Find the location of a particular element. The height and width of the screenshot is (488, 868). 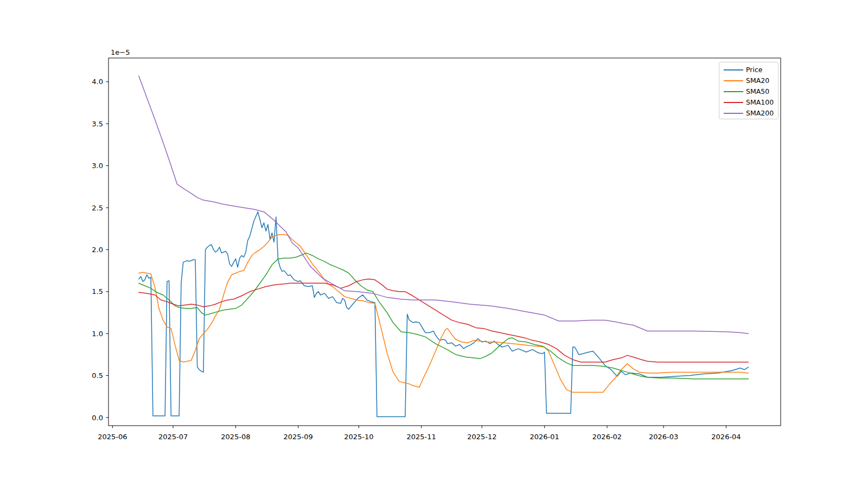

legend-label-sma50: SMA50 is located at coordinates (757, 92).